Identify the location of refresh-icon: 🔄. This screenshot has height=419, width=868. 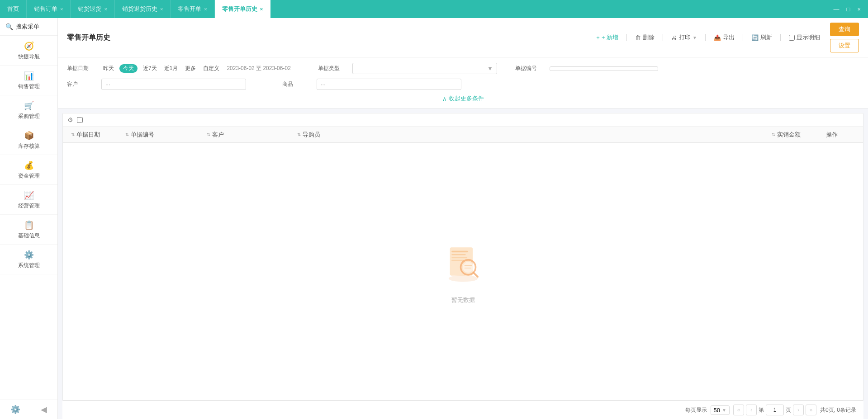
(755, 38).